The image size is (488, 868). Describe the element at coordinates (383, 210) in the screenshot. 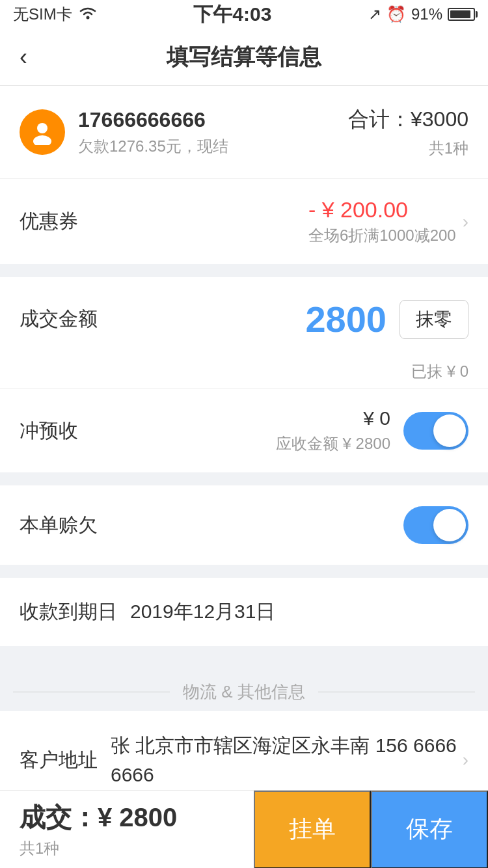

I see `coupon-discount: - ¥ 200.00` at that location.